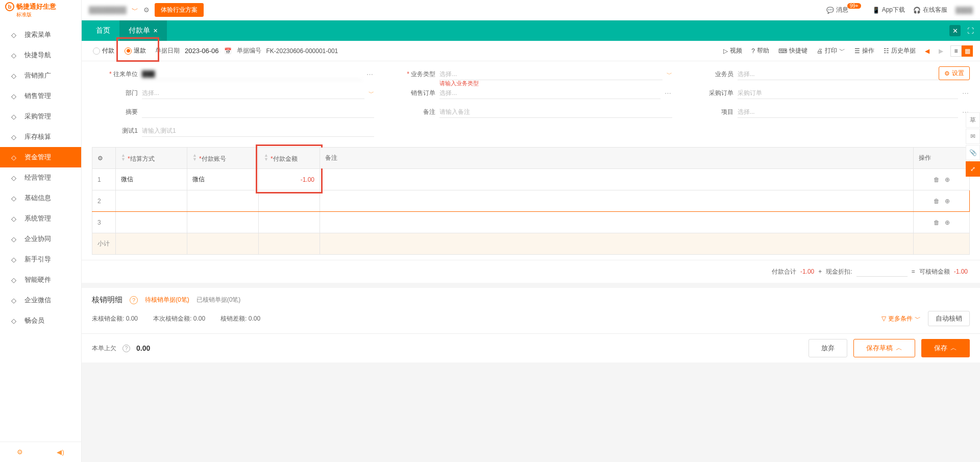 This screenshot has height=462, width=980. I want to click on col-amount: ▲▼*付款金额, so click(289, 158).